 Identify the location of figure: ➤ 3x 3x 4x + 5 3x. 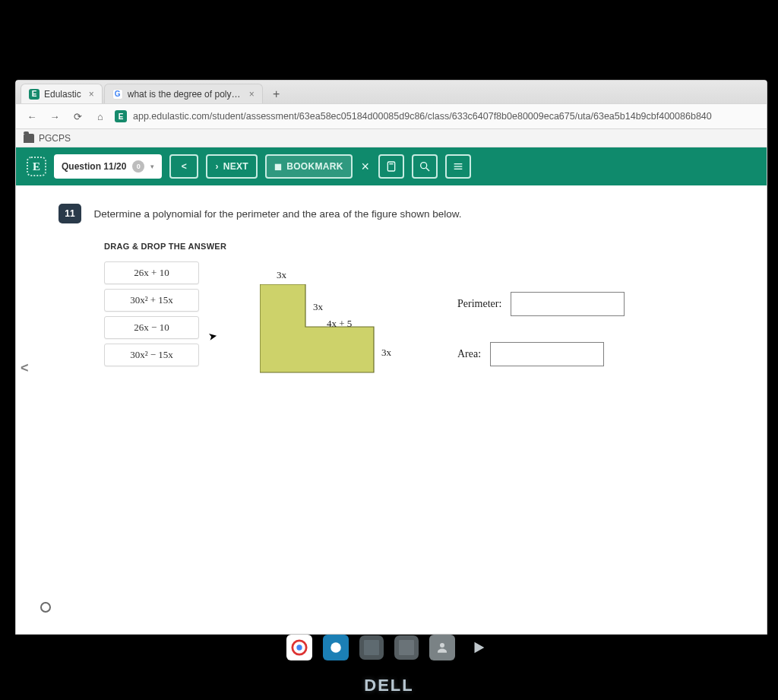
(328, 337).